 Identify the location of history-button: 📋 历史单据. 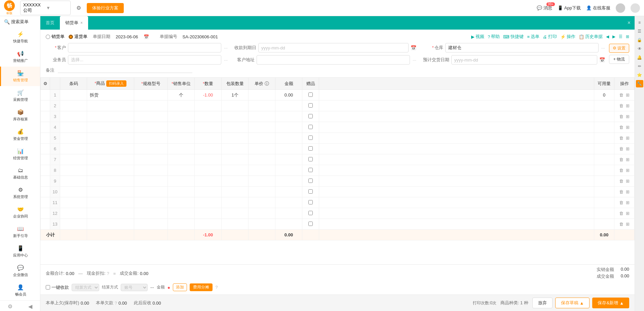
(591, 37).